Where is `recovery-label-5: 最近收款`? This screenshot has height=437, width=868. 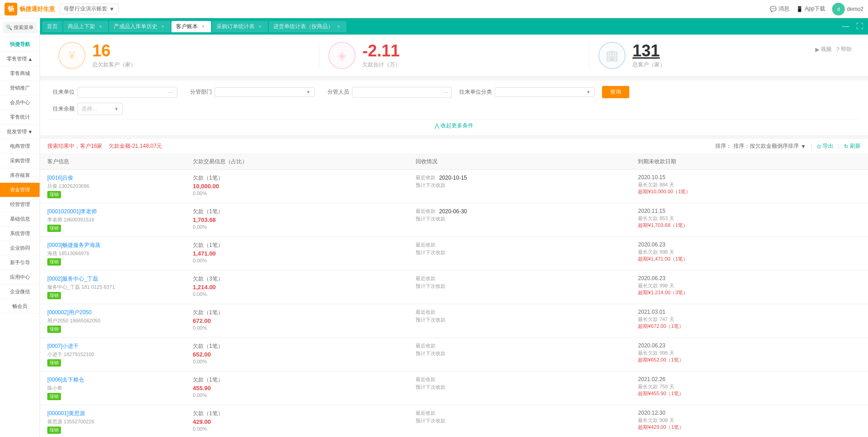 recovery-label-5: 最近收款 is located at coordinates (426, 346).